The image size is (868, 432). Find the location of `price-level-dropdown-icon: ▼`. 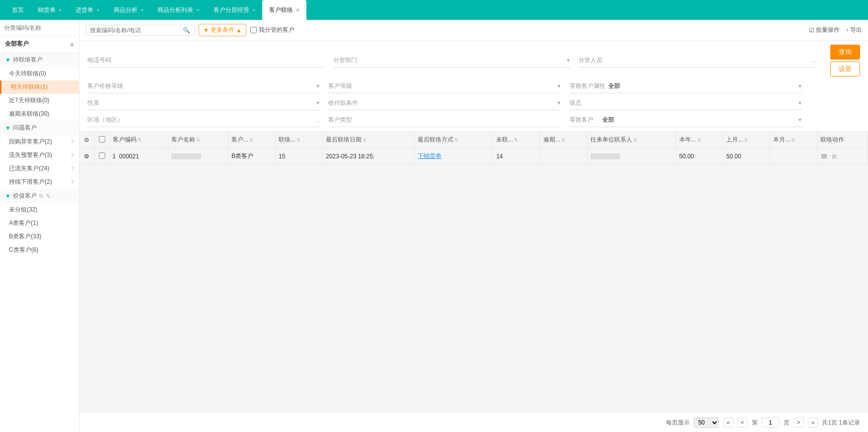

price-level-dropdown-icon: ▼ is located at coordinates (318, 86).